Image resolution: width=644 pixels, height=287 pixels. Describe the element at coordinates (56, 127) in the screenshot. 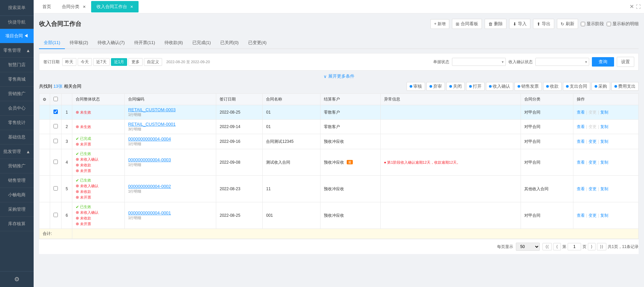

I see `row2-checkbox-cell` at that location.